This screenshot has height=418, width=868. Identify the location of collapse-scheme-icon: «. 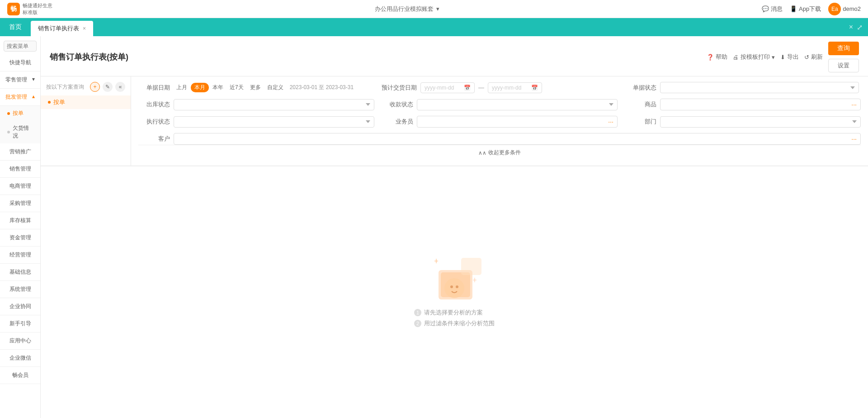
(120, 87).